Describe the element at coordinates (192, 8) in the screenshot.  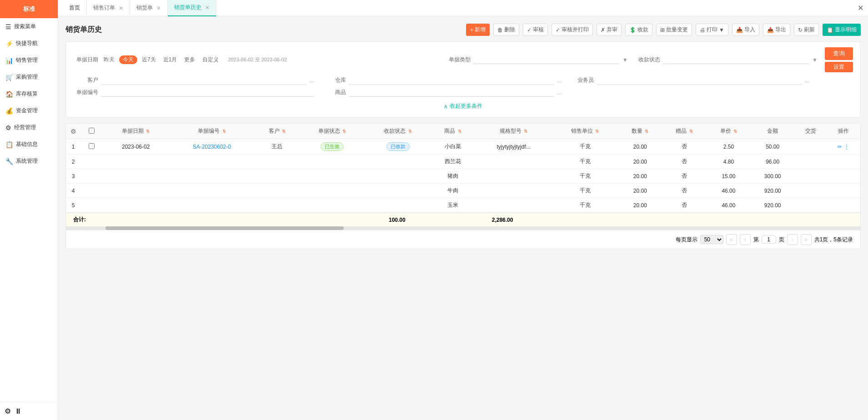
I see `tab-sales-history: 销货单历史 ✕` at that location.